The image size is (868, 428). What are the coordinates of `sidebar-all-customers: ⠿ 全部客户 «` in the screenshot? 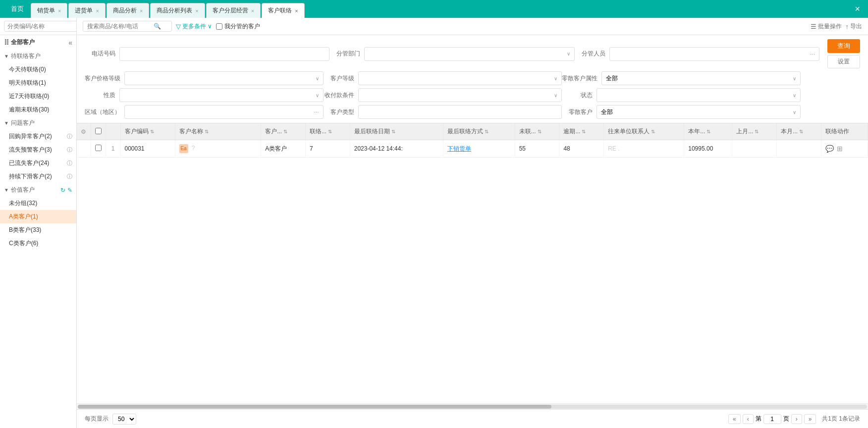 It's located at (38, 43).